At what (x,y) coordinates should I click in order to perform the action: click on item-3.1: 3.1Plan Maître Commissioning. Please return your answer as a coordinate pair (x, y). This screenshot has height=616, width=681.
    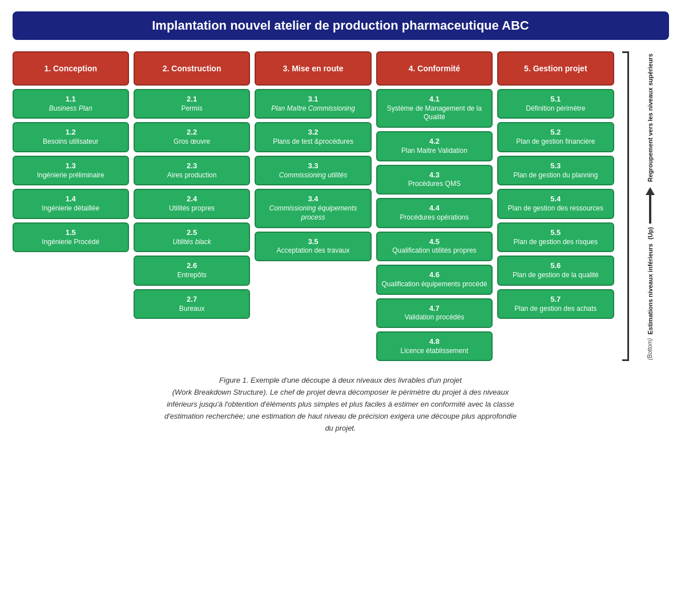
    Looking at the image, I should click on (313, 104).